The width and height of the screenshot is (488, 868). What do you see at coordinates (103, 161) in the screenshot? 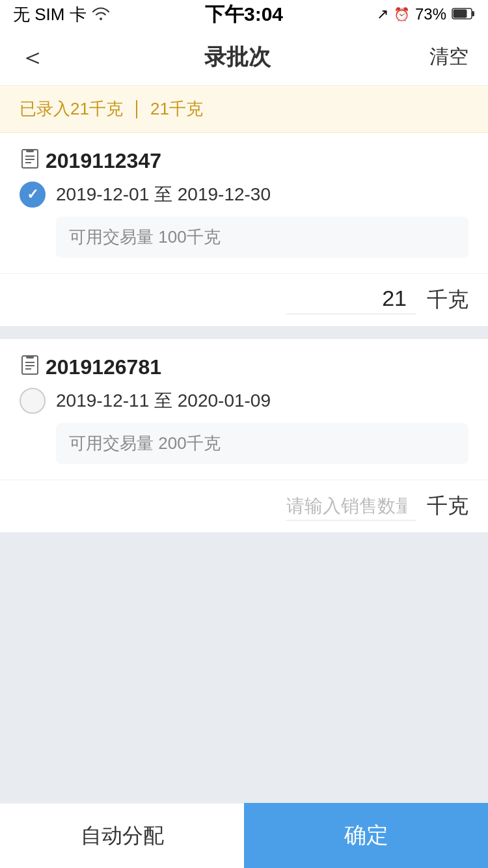
I see `batch1-id: 2019112347` at bounding box center [103, 161].